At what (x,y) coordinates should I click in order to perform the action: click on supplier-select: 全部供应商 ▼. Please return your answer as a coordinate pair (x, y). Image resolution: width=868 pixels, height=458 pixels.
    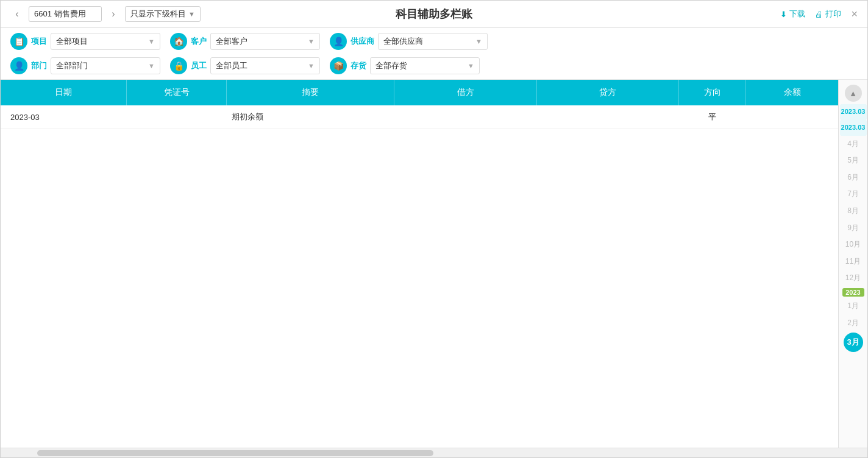
    Looking at the image, I should click on (433, 41).